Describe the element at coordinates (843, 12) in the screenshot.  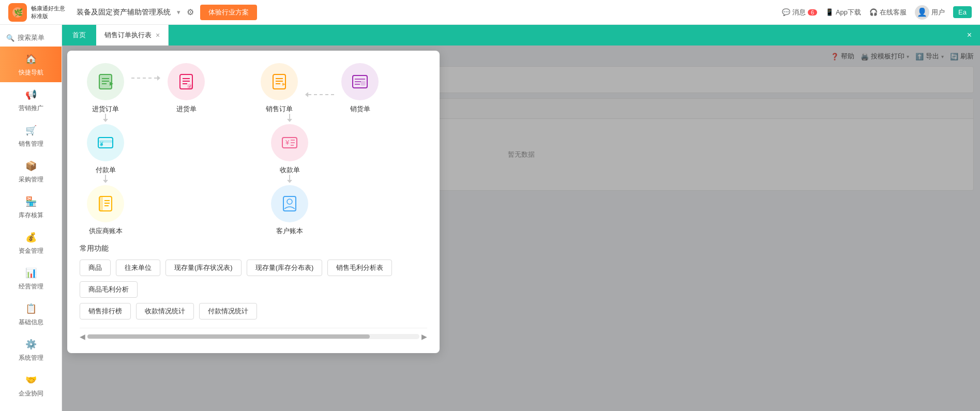
I see `app-download-button: 📱 App下载` at that location.